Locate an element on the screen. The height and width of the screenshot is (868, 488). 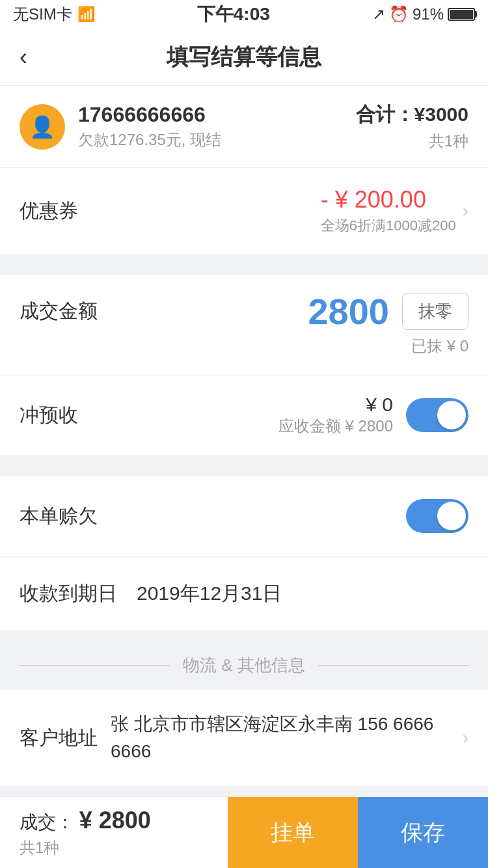
carrier-label: 无SIM卡 is located at coordinates (43, 14).